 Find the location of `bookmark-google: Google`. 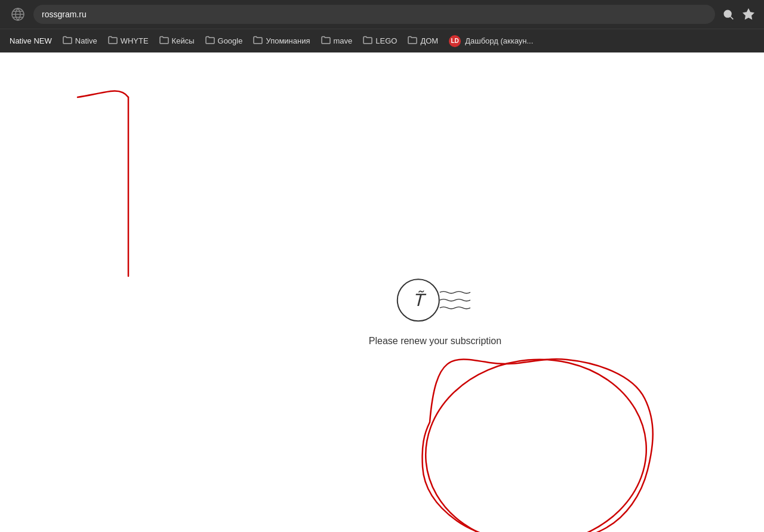

bookmark-google: Google is located at coordinates (224, 41).